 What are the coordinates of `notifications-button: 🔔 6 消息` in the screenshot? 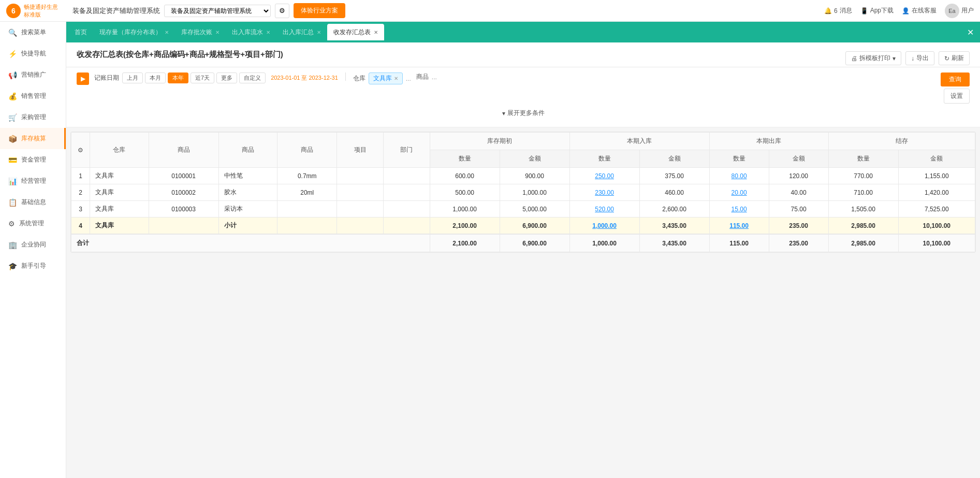 It's located at (838, 10).